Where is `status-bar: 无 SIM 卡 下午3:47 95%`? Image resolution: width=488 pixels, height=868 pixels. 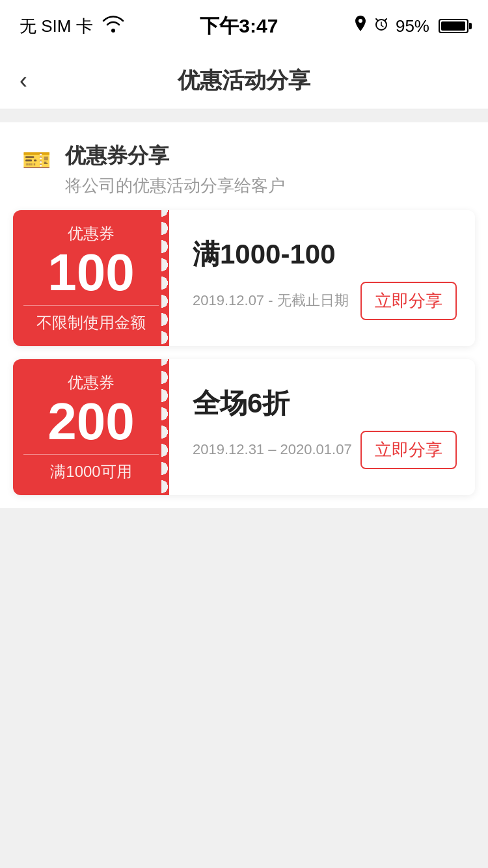 status-bar: 无 SIM 卡 下午3:47 95% is located at coordinates (244, 26).